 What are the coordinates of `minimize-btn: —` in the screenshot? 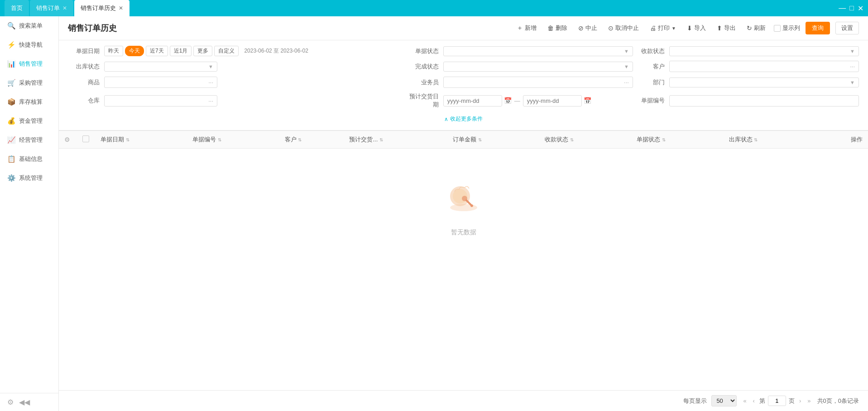 It's located at (842, 8).